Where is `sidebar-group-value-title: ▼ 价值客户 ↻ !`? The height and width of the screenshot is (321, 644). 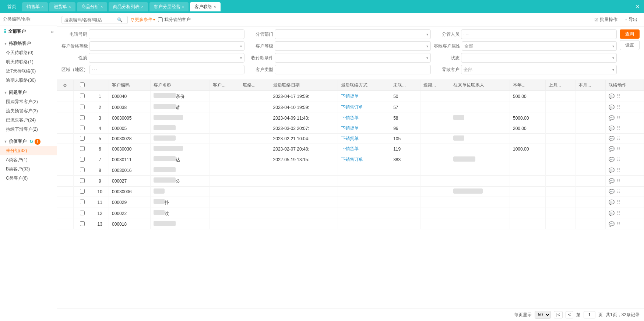 sidebar-group-value-title: ▼ 价值客户 ↻ ! is located at coordinates (28, 141).